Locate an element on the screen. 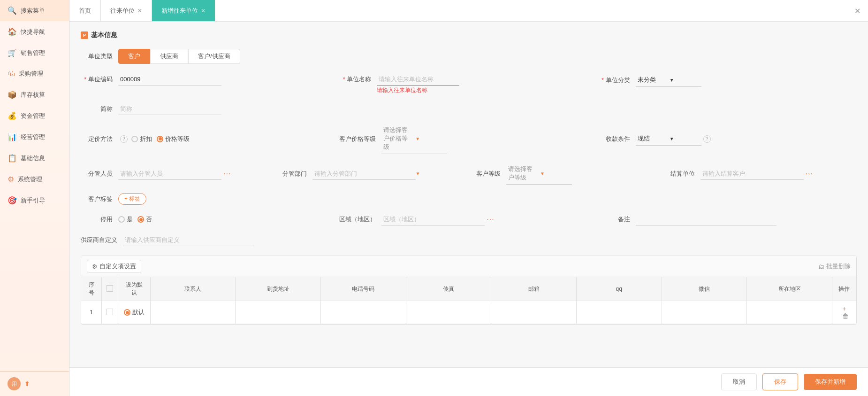  sidebar-item-inventory: 📦 库存核算 is located at coordinates (35, 95).